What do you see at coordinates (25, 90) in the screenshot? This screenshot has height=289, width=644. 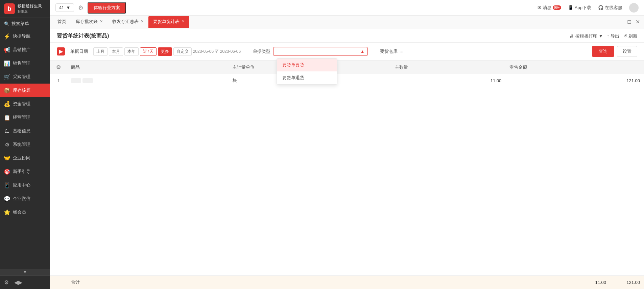 I see `sidebar-item-inventory: 📦 库存核算` at bounding box center [25, 90].